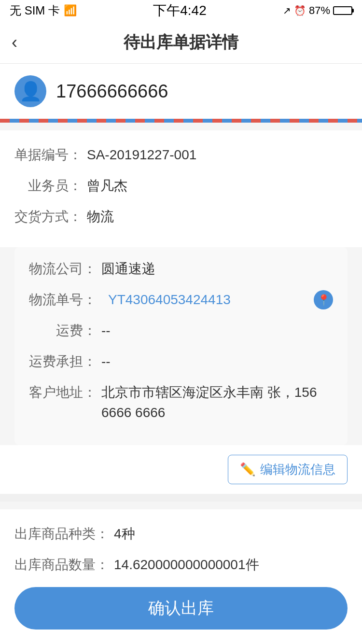 The width and height of the screenshot is (362, 644). Describe the element at coordinates (181, 469) in the screenshot. I see `edit-logistics-area: ✏️ 编辑物流信息` at that location.